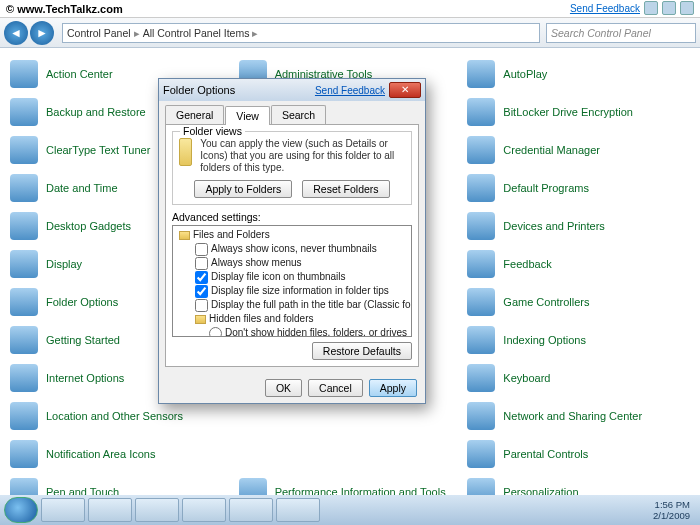 This screenshot has height=525, width=700. I want to click on ok-button: OK, so click(284, 388).